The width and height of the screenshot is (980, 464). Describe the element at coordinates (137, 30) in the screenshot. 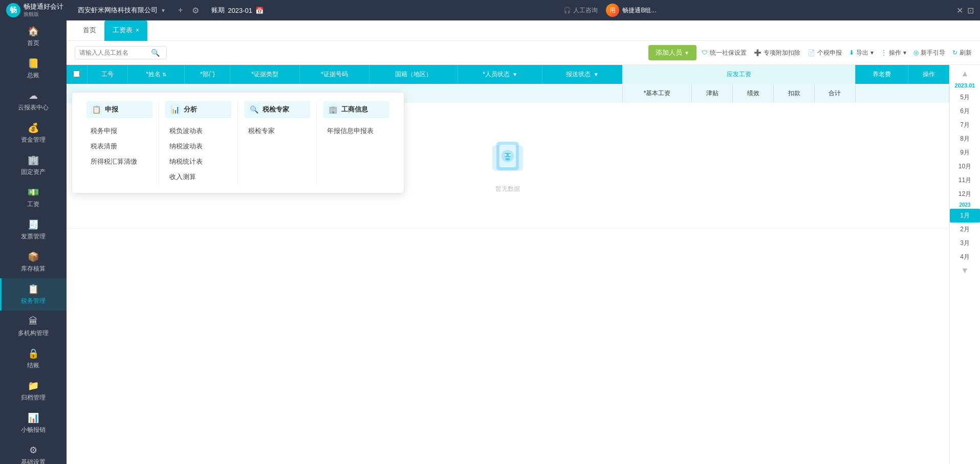

I see `tab-payroll-close-icon: ×` at that location.